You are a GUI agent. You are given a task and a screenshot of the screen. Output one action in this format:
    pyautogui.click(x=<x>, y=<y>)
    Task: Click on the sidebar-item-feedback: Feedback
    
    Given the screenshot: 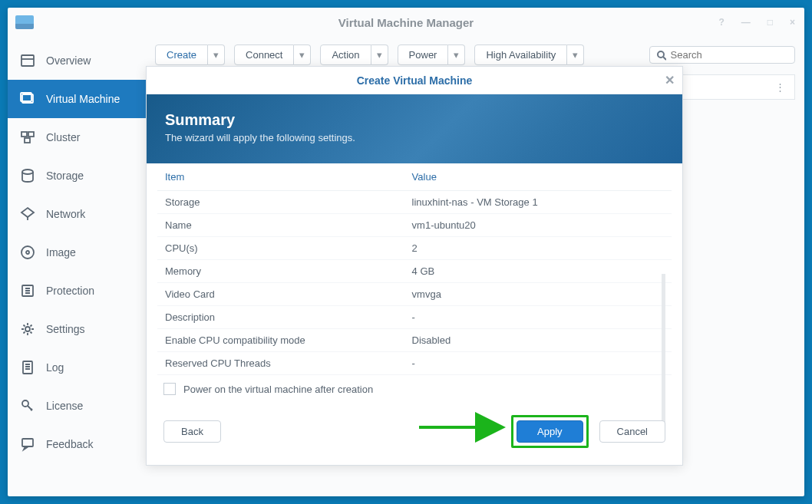 What is the action you would take?
    pyautogui.click(x=77, y=444)
    